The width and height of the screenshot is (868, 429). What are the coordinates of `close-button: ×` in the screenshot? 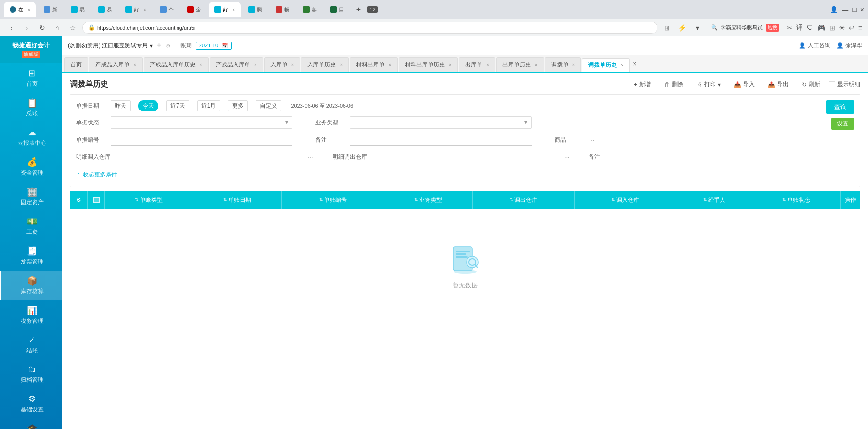 It's located at (862, 10).